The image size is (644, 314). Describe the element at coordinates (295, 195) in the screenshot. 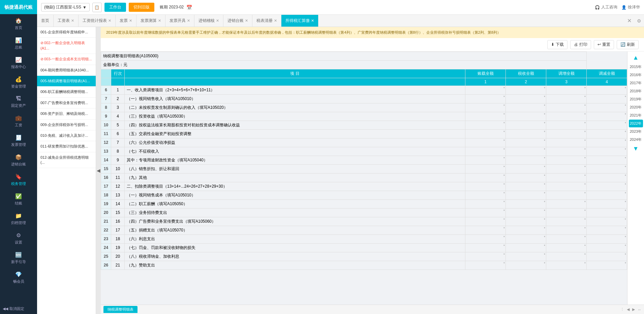

I see `row-item-name: （一）视同销售成本（填写A105010）` at that location.